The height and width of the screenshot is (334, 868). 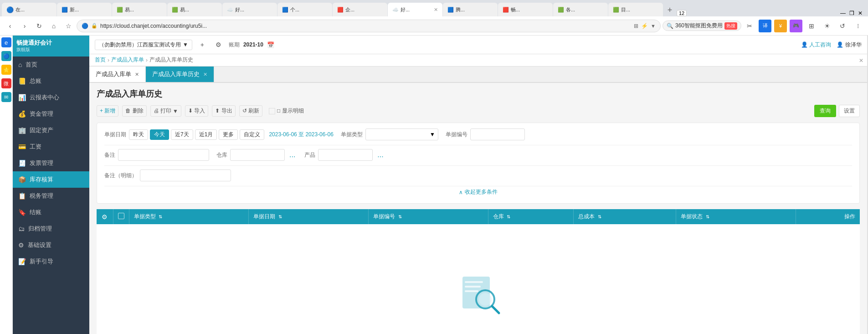 What do you see at coordinates (195, 10) in the screenshot?
I see `browser-tab-4: 🟩 易...` at bounding box center [195, 10].